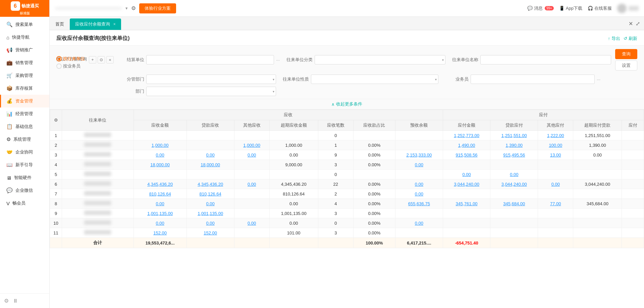 The image size is (644, 308). Describe the element at coordinates (9, 139) in the screenshot. I see `sidebar-icon-9: ⚙` at that location.